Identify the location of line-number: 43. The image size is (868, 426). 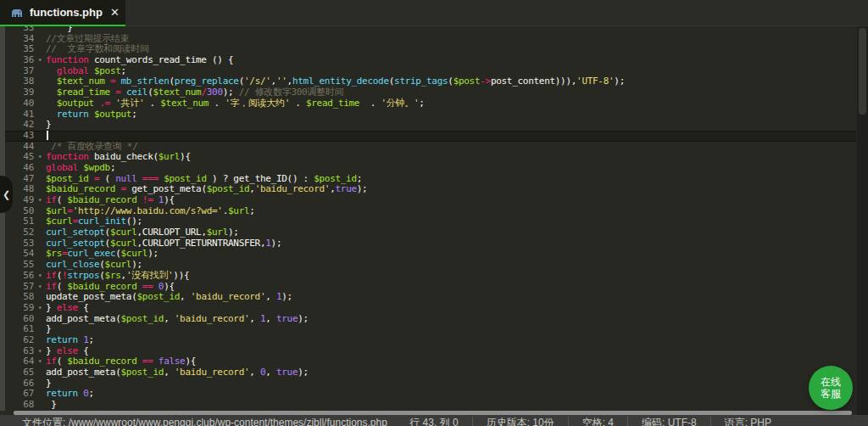
(19, 136).